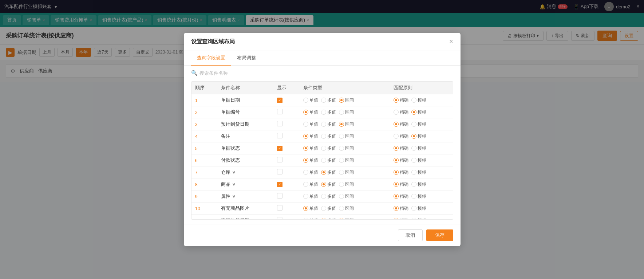 This screenshot has width=644, height=279. I want to click on th-matchrule: 匹配原则, so click(421, 82).